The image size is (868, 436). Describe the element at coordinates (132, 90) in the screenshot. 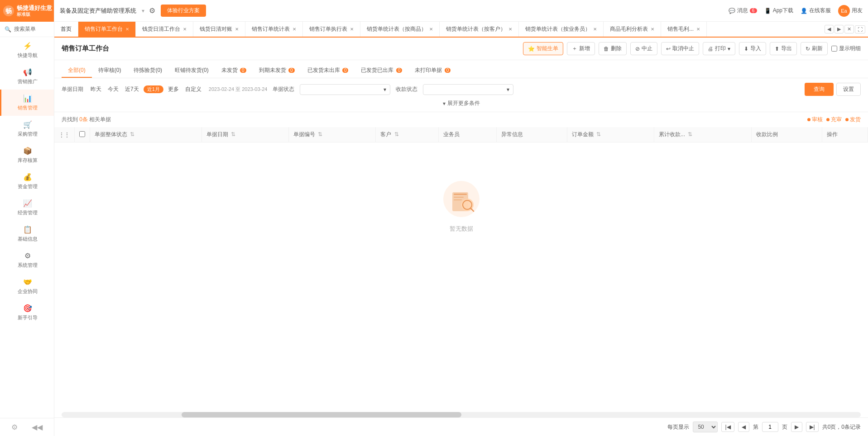

I see `date-opt-7days: 近7天` at that location.